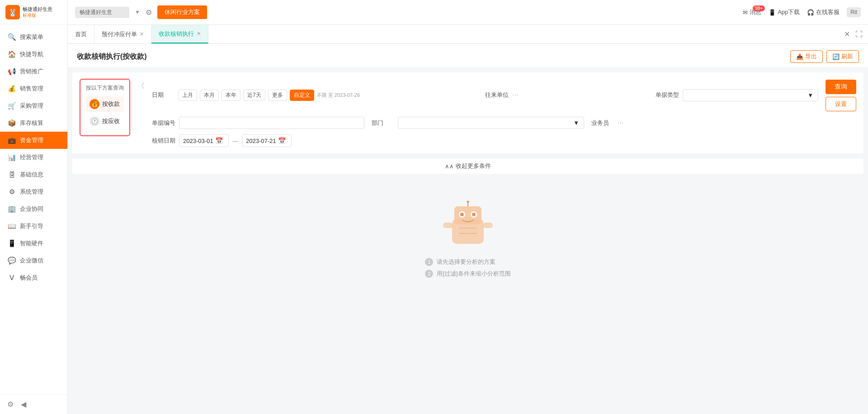  Describe the element at coordinates (515, 95) in the screenshot. I see `partner-select-dots: ···` at that location.